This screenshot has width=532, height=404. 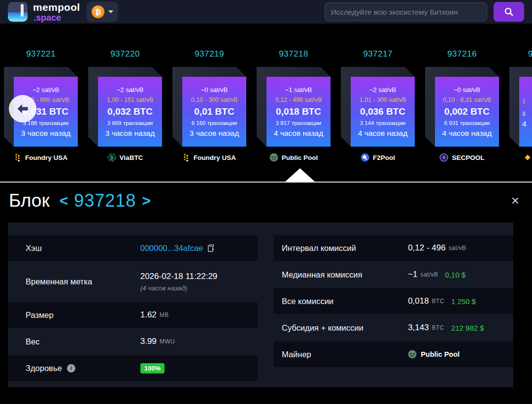 I want to click on bitcoin-icon: ₿, so click(x=98, y=12).